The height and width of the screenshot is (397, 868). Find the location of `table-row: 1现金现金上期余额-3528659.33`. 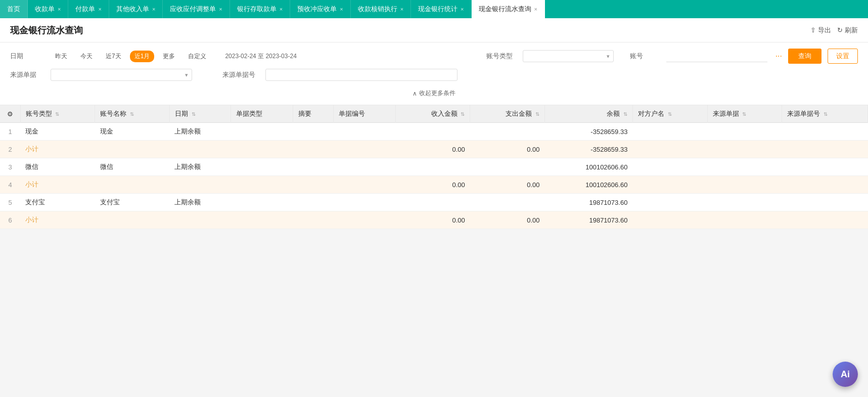

table-row: 1现金现金上期余额-3528659.33 is located at coordinates (434, 131).